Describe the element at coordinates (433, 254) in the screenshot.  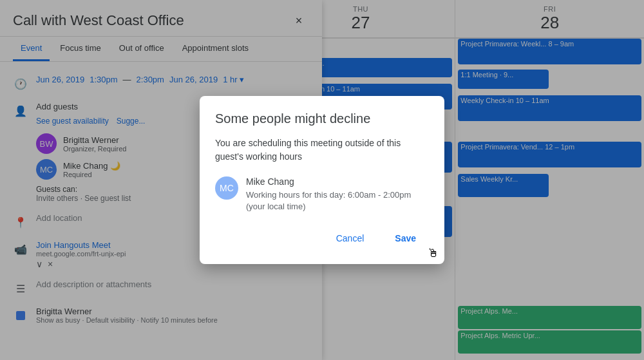
I see `cursor-icon: 🖱` at that location.